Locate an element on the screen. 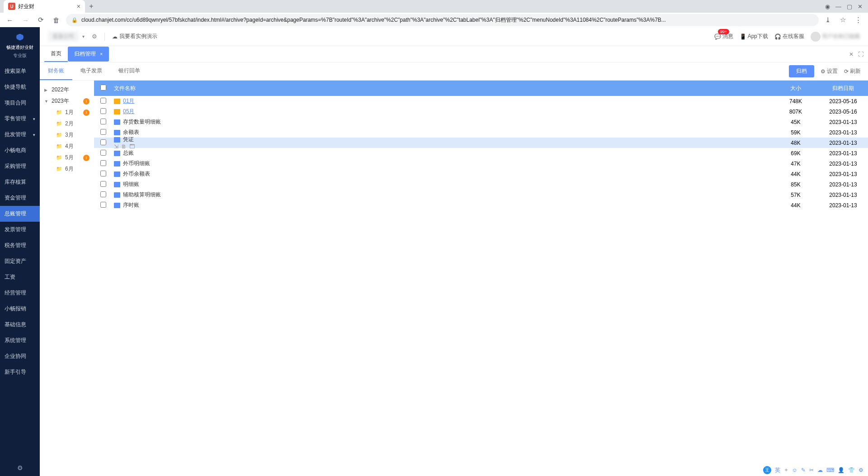 Image resolution: width=868 pixels, height=476 pixels. company-selector: 某某公司 ▾ ⚙ is located at coordinates (72, 36).